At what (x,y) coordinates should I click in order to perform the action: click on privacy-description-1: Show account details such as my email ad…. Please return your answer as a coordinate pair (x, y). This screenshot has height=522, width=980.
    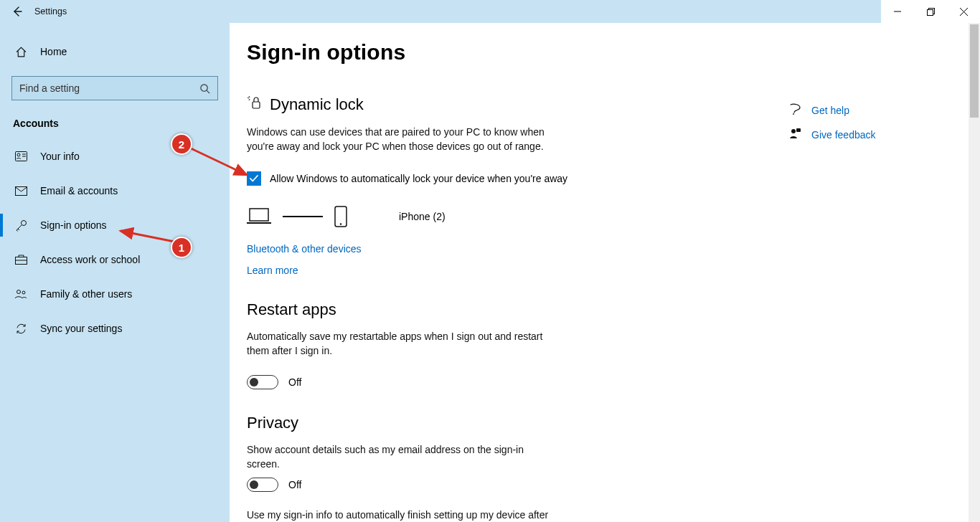
    Looking at the image, I should click on (401, 457).